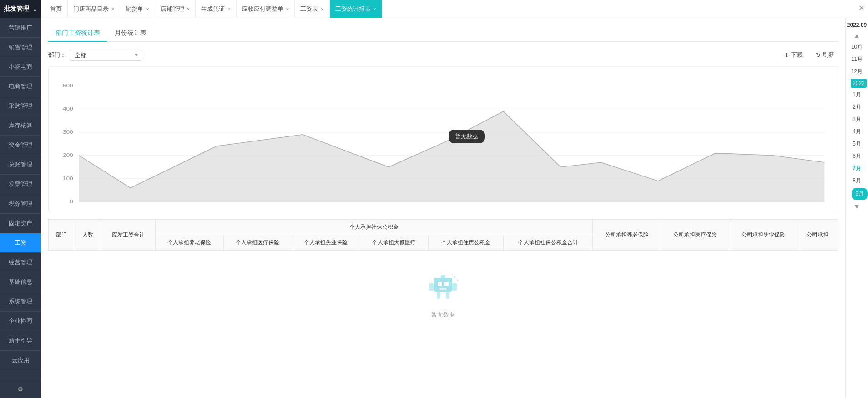 Image resolution: width=868 pixels, height=398 pixels. Describe the element at coordinates (443, 34) in the screenshot. I see `sub-tabs: 部门工资统计表月份统计表` at that location.